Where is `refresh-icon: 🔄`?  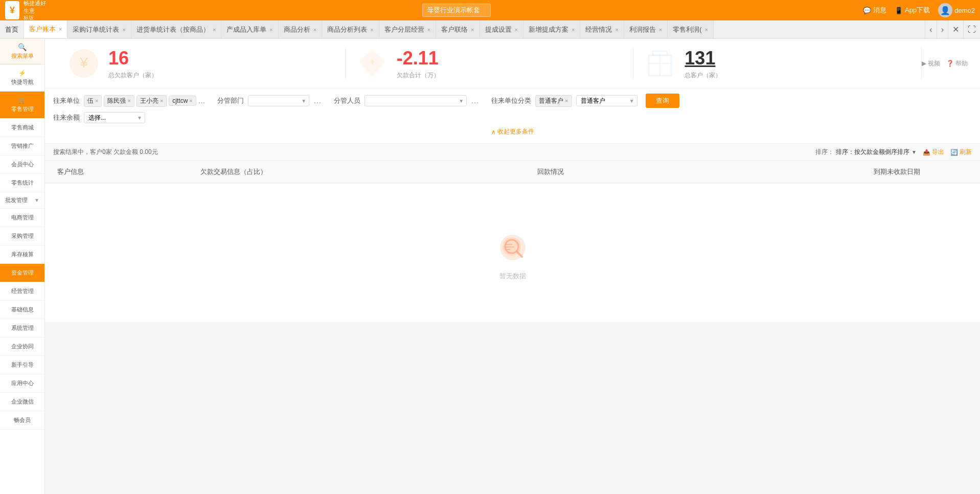
refresh-icon: 🔄 is located at coordinates (954, 152).